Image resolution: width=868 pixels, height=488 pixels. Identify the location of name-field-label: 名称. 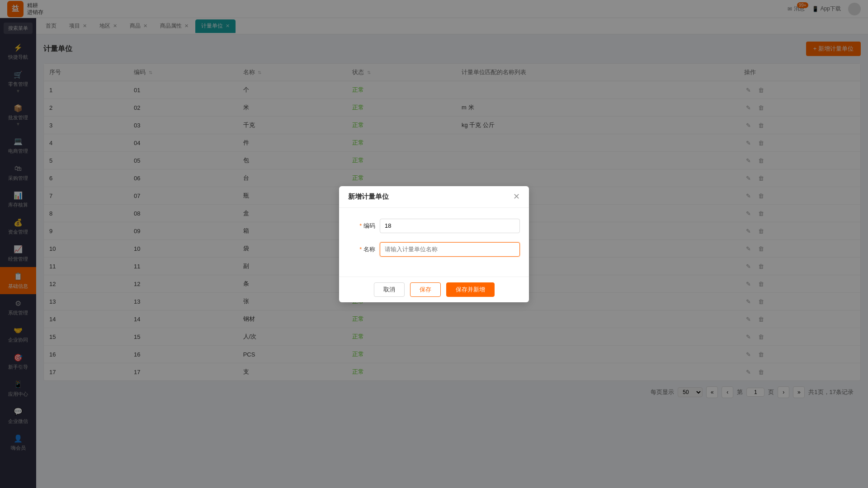
(362, 249).